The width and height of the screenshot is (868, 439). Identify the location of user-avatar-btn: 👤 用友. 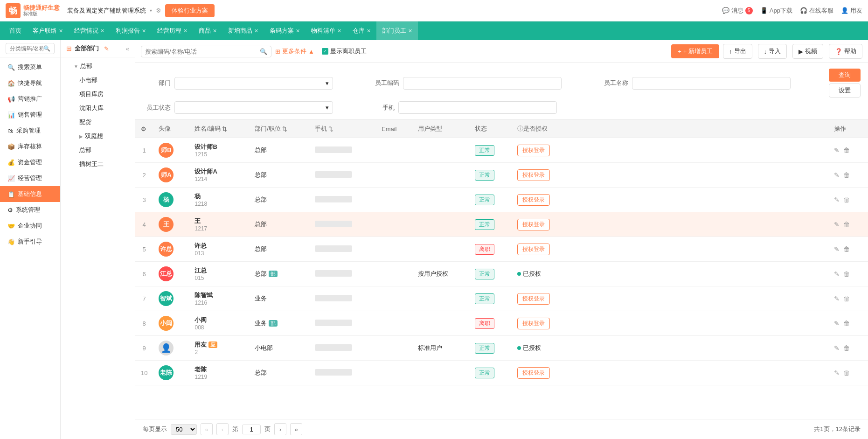
(852, 11).